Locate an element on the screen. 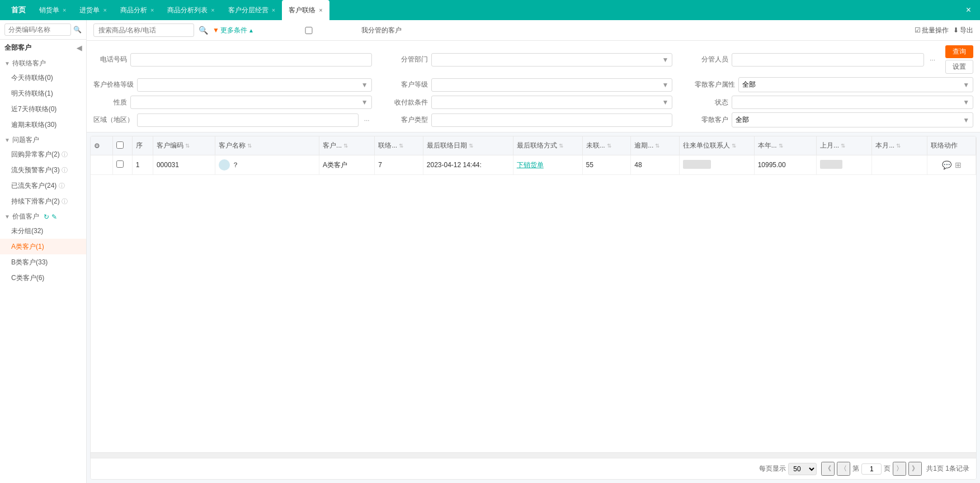 The image size is (980, 483). col-last-contact-method: 最后联络方式 ⇅ is located at coordinates (548, 146).